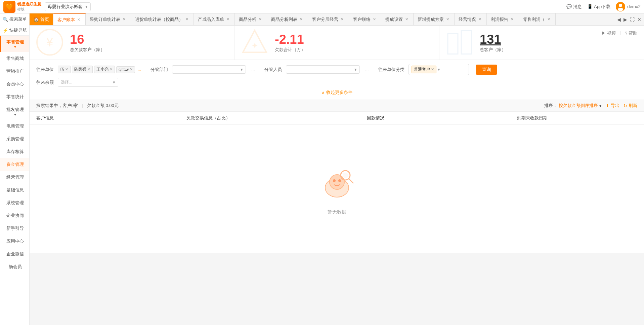  Describe the element at coordinates (15, 84) in the screenshot. I see `sidebar-item-member: 会员中心` at that location.